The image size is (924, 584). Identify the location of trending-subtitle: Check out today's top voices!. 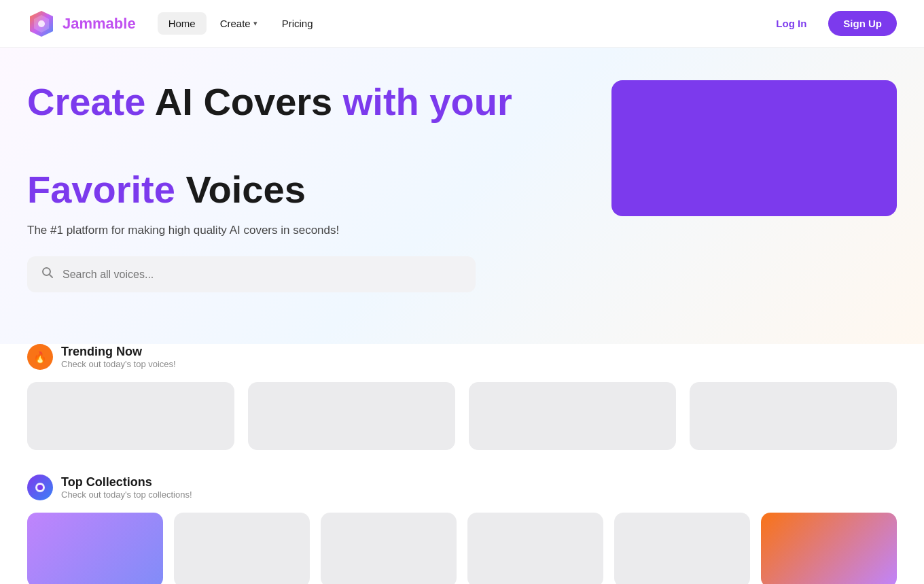
(118, 364).